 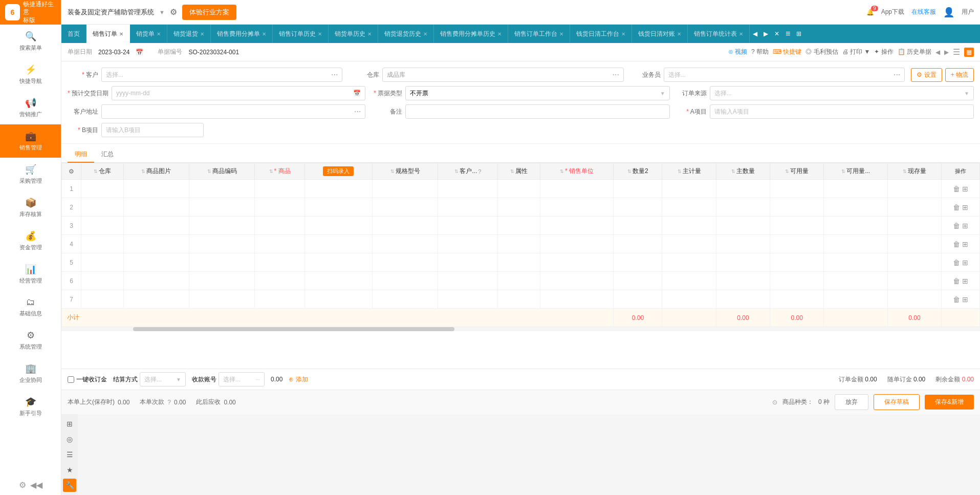 I want to click on sidebar-item-quicknav: ⚡ 快捷导航, so click(x=31, y=75).